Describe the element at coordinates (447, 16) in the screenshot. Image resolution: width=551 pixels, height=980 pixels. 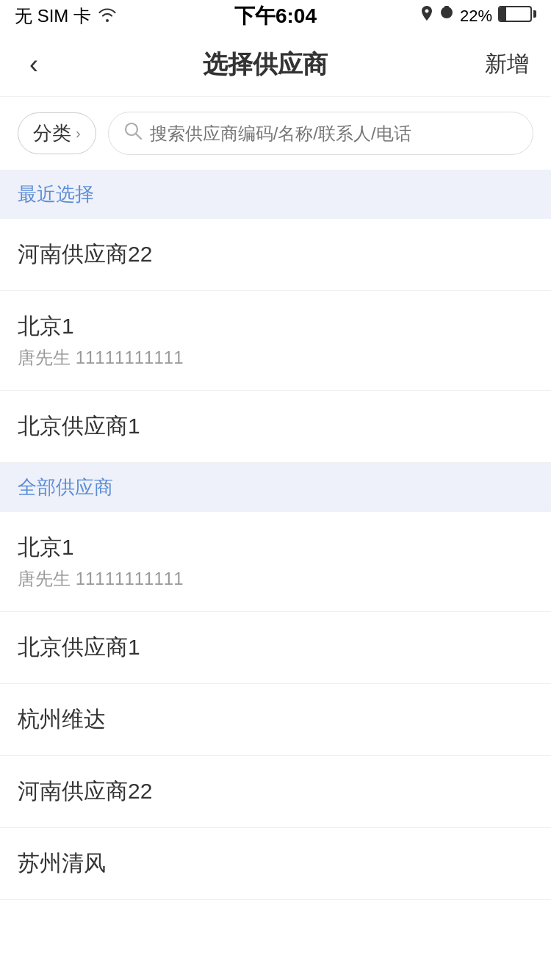
I see `alarm-icon` at that location.